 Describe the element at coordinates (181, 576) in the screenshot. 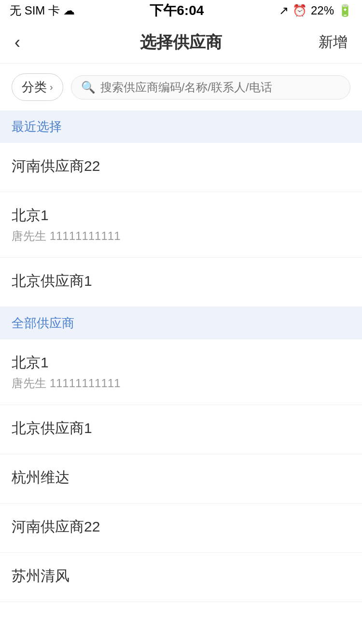

I see `list-item-name: 苏州清风` at that location.